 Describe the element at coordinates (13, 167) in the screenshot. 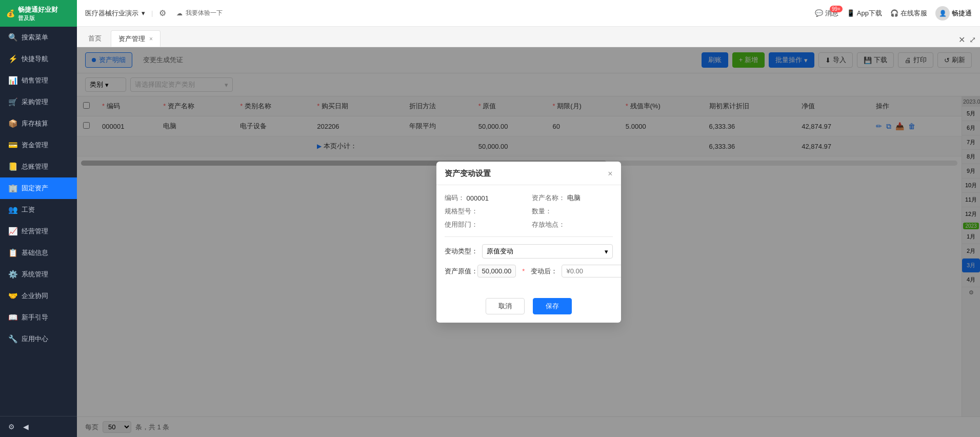

I see `sidebar-icon-6: 📒` at that location.